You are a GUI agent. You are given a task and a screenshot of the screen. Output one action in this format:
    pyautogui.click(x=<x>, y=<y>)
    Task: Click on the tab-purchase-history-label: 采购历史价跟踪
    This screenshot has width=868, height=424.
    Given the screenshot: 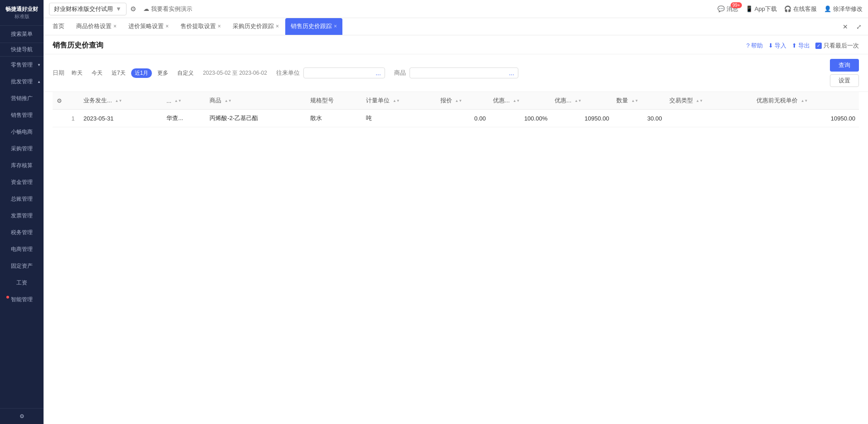 What is the action you would take?
    pyautogui.click(x=253, y=26)
    